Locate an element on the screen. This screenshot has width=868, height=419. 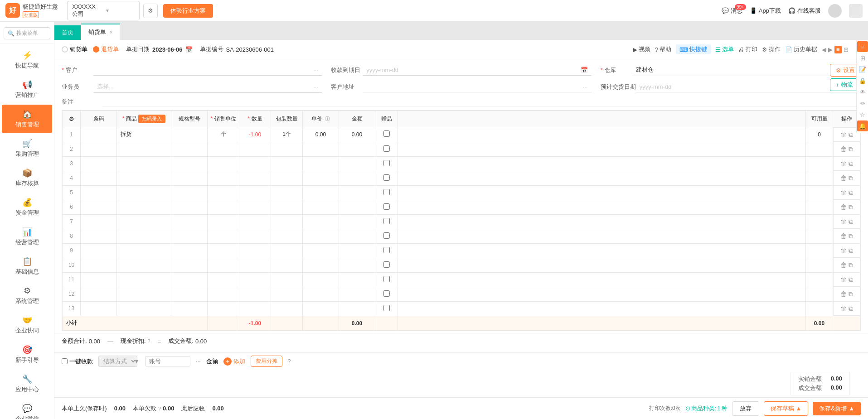
help-btn: ? 帮助 is located at coordinates (663, 49).